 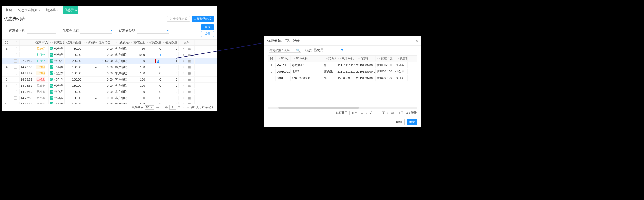 I want to click on search-icon: 🔍, so click(x=298, y=50).